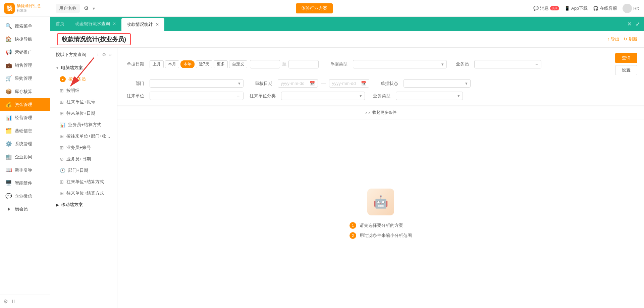 This screenshot has width=644, height=308. I want to click on logo-text: 畅捷通好生意, so click(29, 6).